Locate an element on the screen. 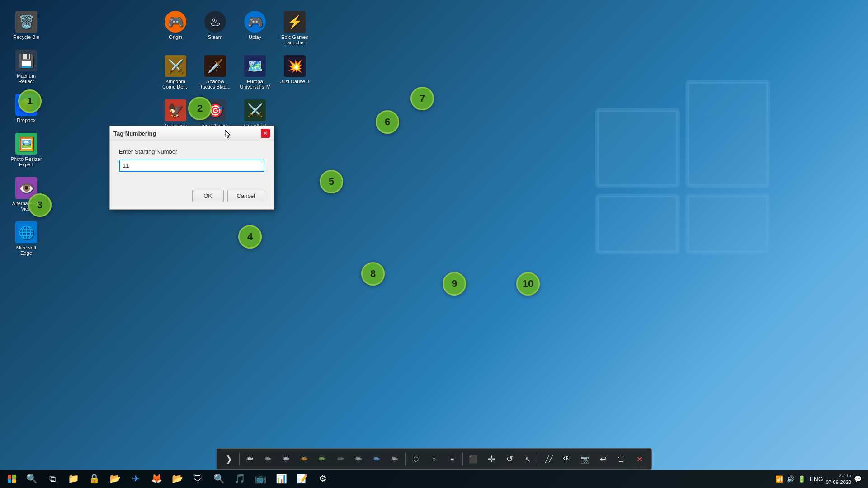 The image size is (868, 488). tray-battery: 🔋 is located at coordinates (802, 479).